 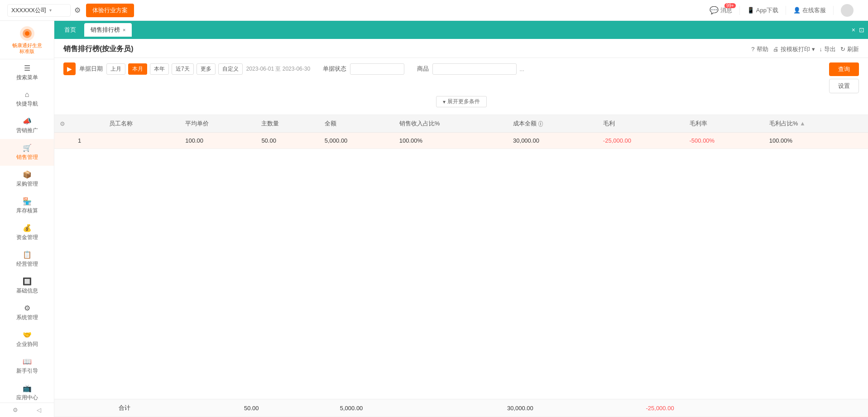 I want to click on cell-rank: 1, so click(x=88, y=141).